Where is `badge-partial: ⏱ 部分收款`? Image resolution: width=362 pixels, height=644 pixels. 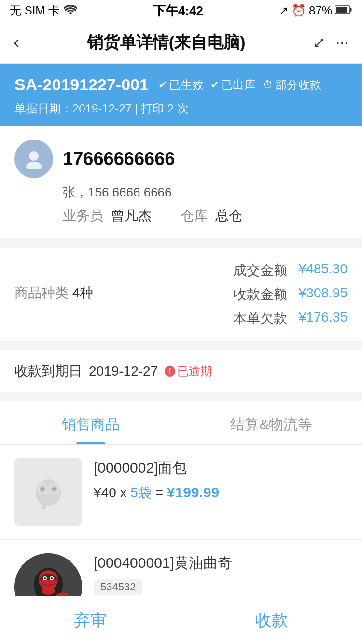 badge-partial: ⏱ 部分收款 is located at coordinates (292, 85).